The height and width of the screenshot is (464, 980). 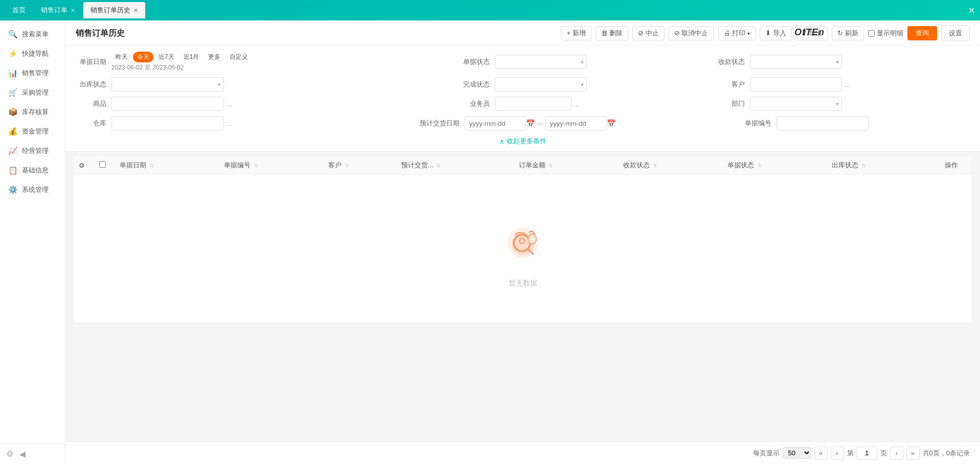 I want to click on warehouse-input, so click(x=168, y=123).